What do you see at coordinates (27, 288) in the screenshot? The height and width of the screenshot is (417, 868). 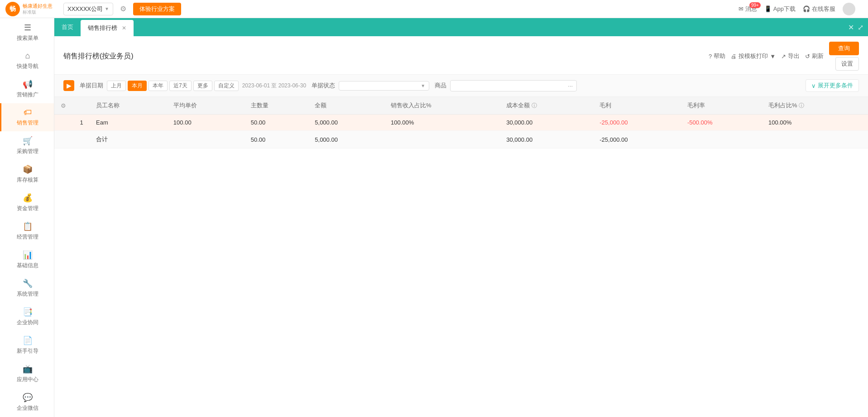 I see `sidebar-item-system: 🔧 系统管理` at bounding box center [27, 288].